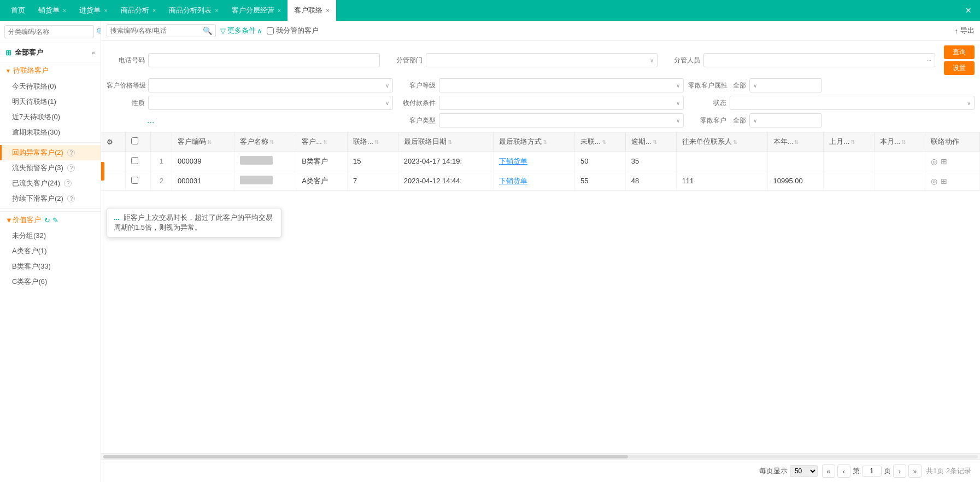  I want to click on pending-group-header: ▼ 待联络客户, so click(50, 71).